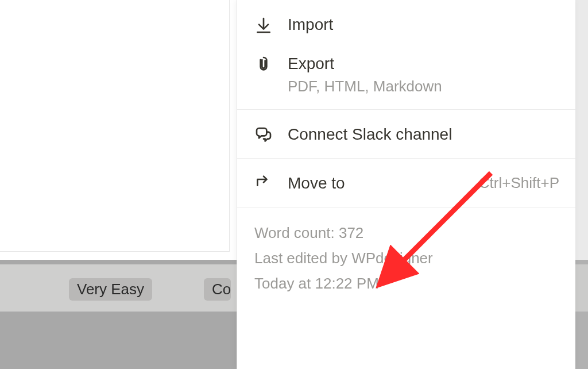 The width and height of the screenshot is (588, 369). Describe the element at coordinates (264, 184) in the screenshot. I see `move-arrow-icon` at that location.